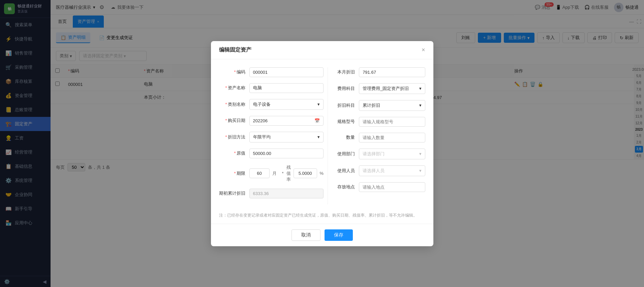 This screenshot has height=287, width=644. What do you see at coordinates (286, 72) in the screenshot?
I see `code-input` at bounding box center [286, 72].